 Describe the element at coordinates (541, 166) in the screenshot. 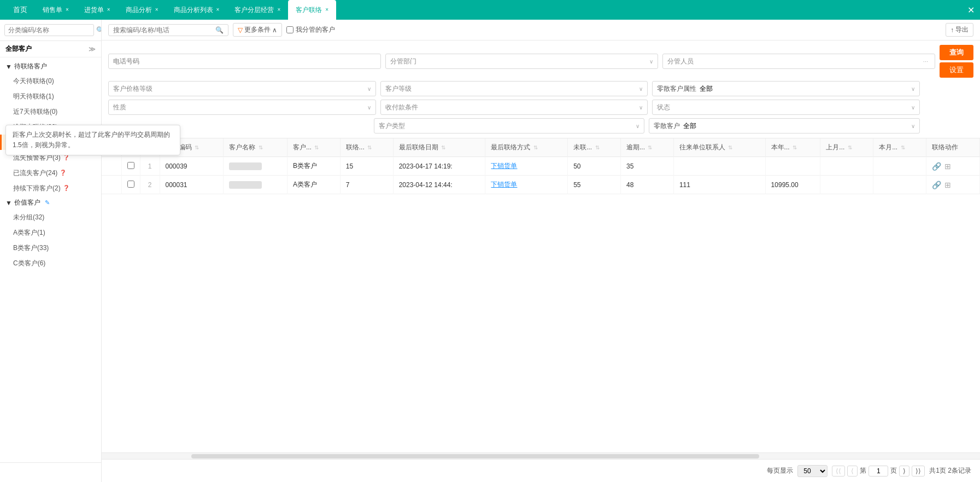

I see `customer-table: ⚙ # 客户编码 ⇅ 客户名称 ⇅ 客户... ⇅ 联络... ⇅ 最后联络日期…` at that location.